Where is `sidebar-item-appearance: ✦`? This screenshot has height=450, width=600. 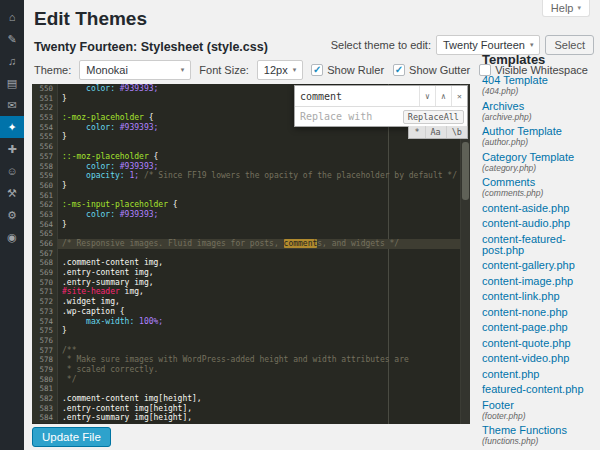 sidebar-item-appearance: ✦ is located at coordinates (12, 127).